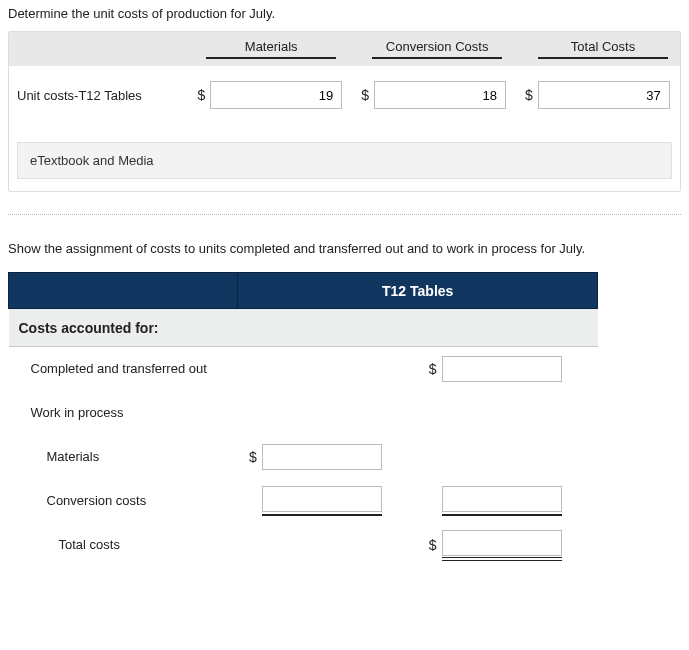 The height and width of the screenshot is (650, 689). Describe the element at coordinates (344, 214) in the screenshot. I see `section-divider` at that location.